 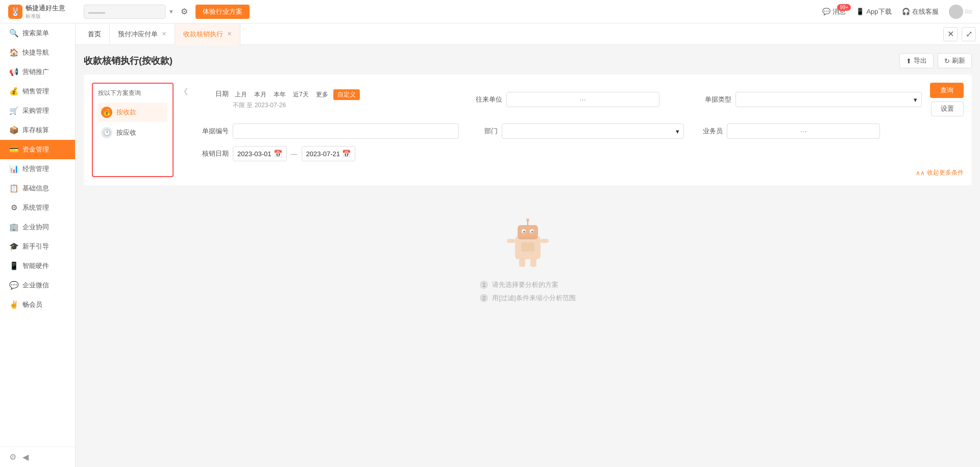 I want to click on tab-writeoff: 收款核销执行 ✕, so click(x=208, y=34).